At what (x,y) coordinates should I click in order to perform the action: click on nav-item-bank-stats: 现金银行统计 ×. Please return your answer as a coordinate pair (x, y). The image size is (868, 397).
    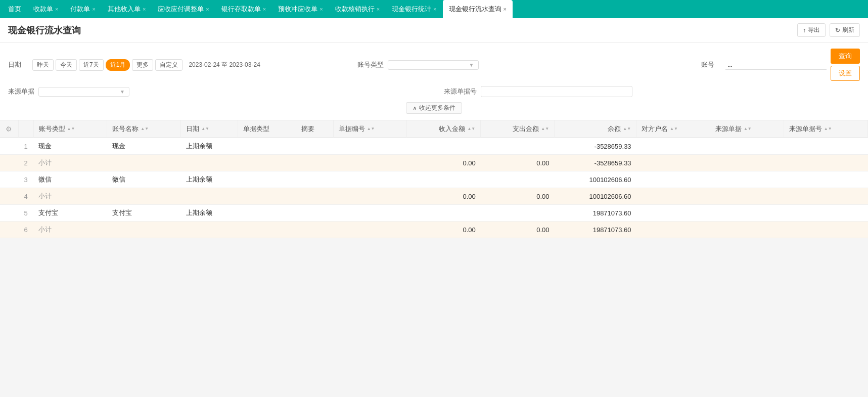
    Looking at the image, I should click on (414, 9).